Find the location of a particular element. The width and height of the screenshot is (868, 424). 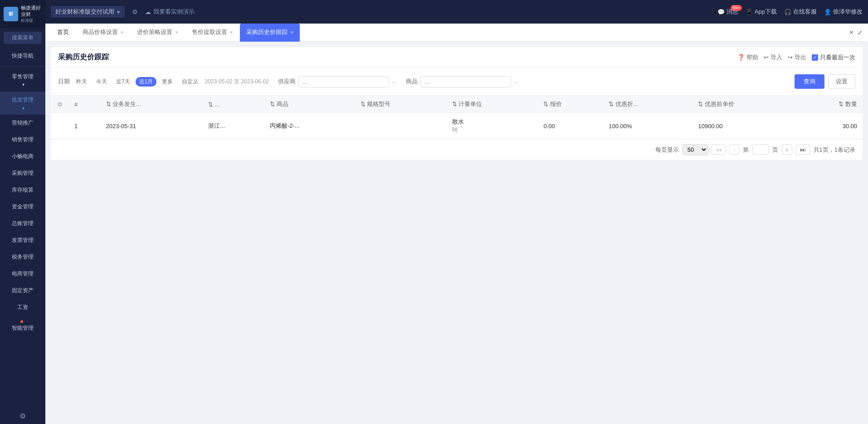

sidebar-settings-button: ⚙ is located at coordinates (23, 416).